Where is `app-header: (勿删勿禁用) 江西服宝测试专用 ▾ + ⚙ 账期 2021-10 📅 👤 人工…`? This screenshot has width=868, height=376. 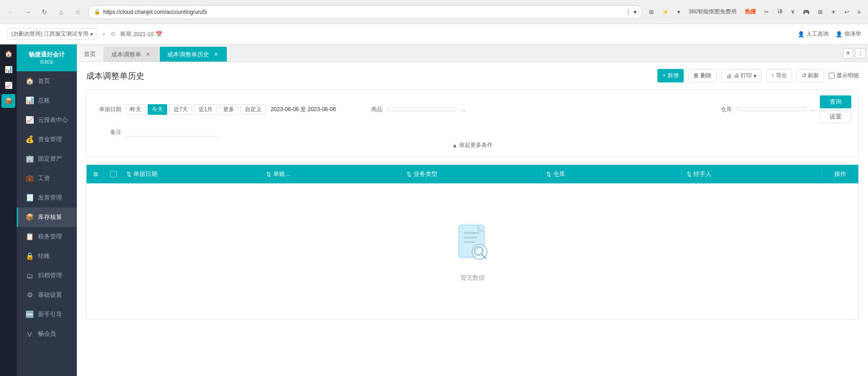 app-header: (勿删勿禁用) 江西服宝测试专用 ▾ + ⚙ 账期 2021-10 📅 👤 人工… is located at coordinates (434, 34).